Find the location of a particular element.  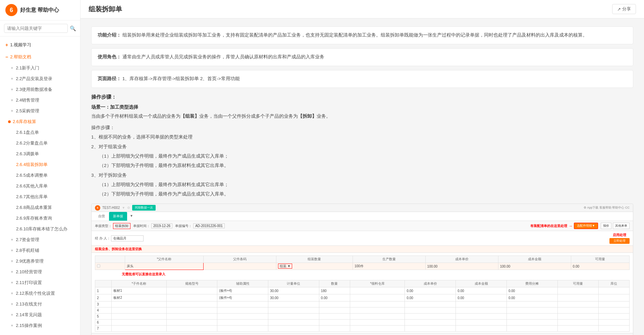

ss-th-parent-barcode: 父件条码 is located at coordinates (239, 260).